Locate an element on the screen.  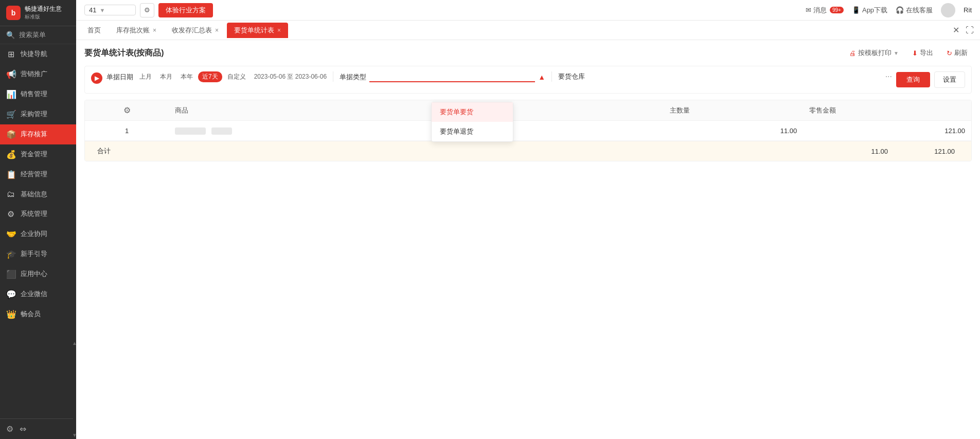
trial-button: 体验行业方案 is located at coordinates (186, 10).